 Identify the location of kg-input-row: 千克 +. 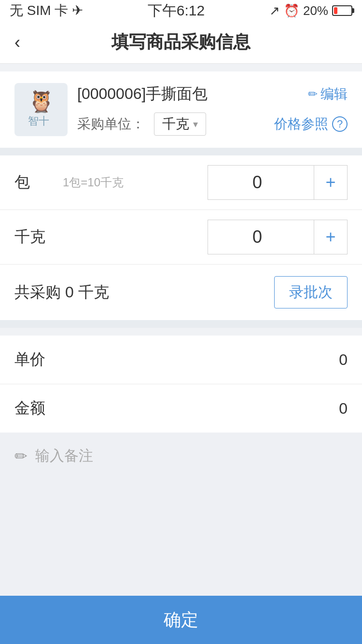
(181, 238).